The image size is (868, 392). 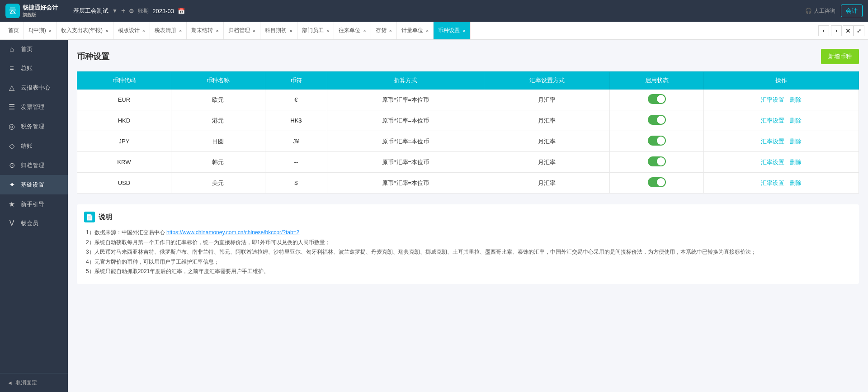 I want to click on cell-symbol-4: $, so click(x=296, y=183).